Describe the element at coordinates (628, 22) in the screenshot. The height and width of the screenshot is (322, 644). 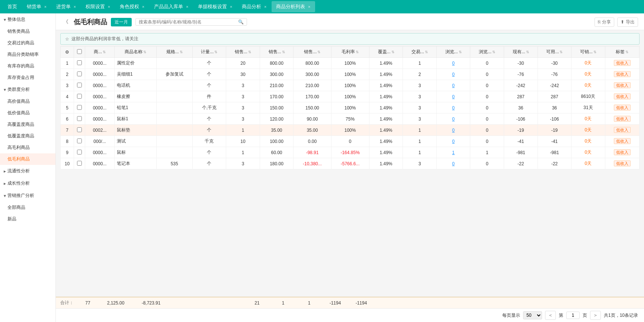
I see `export-button: ⬆ 导出` at that location.